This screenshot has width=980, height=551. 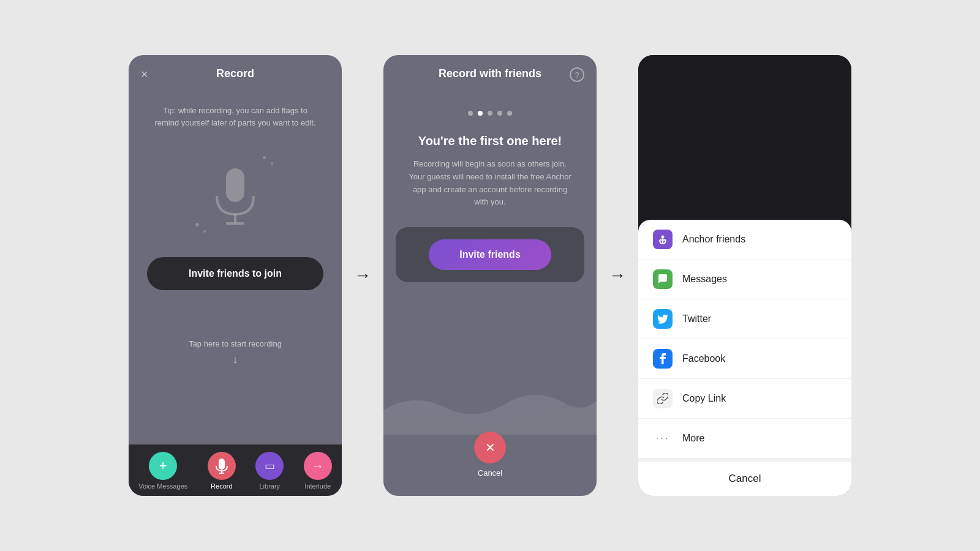 I want to click on nav-record-label: Record, so click(x=222, y=486).